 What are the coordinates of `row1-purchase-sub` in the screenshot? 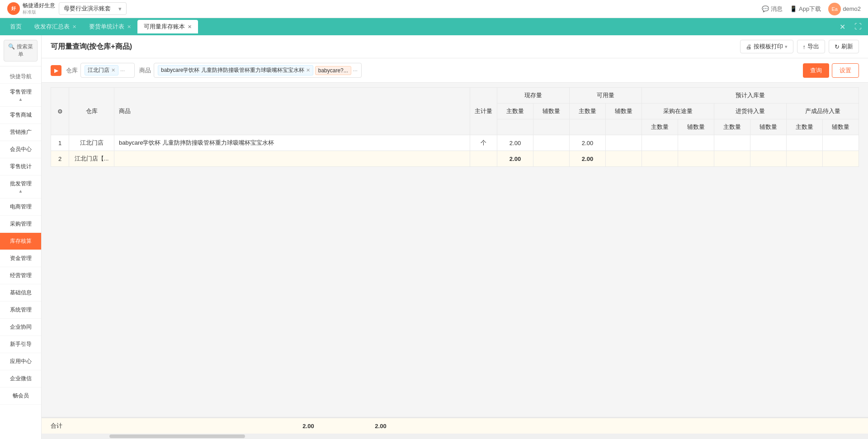 It's located at (696, 143).